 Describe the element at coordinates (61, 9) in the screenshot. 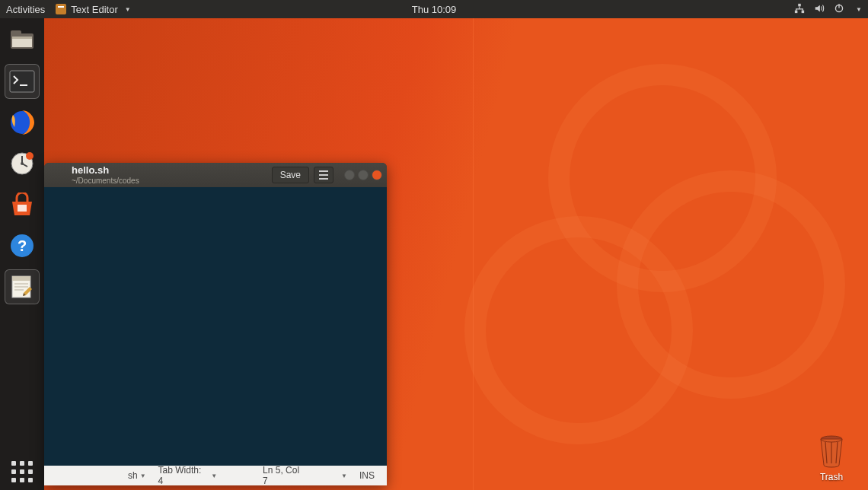

I see `text-editor-icon` at that location.